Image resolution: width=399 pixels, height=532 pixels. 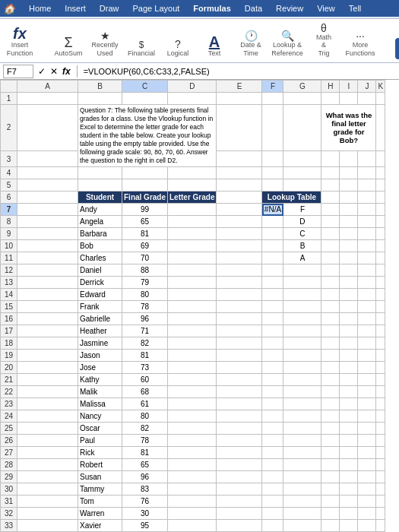 I want to click on cell-g24, so click(x=302, y=416).